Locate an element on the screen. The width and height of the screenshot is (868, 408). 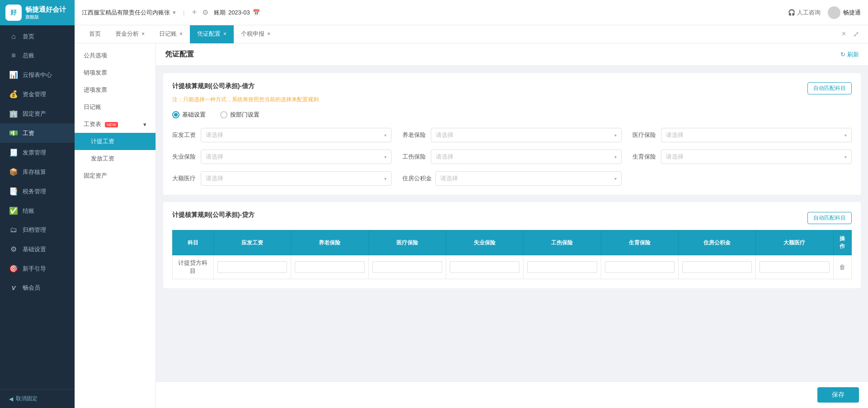
sidebar-item-assets: 🏢 固定资产 is located at coordinates (37, 114).